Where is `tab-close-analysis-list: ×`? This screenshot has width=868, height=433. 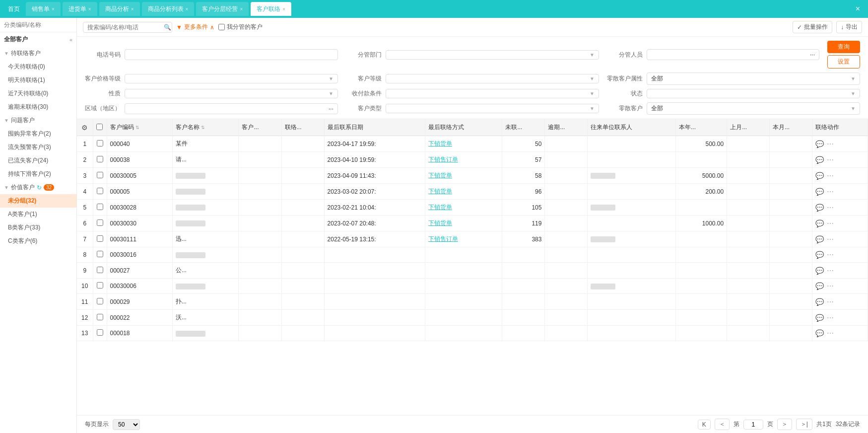 tab-close-analysis-list: × is located at coordinates (187, 9).